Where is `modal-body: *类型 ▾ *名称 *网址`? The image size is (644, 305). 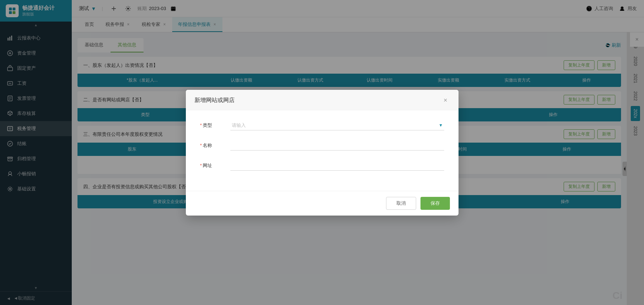
modal-body: *类型 ▾ *名称 *网址 is located at coordinates (322, 151).